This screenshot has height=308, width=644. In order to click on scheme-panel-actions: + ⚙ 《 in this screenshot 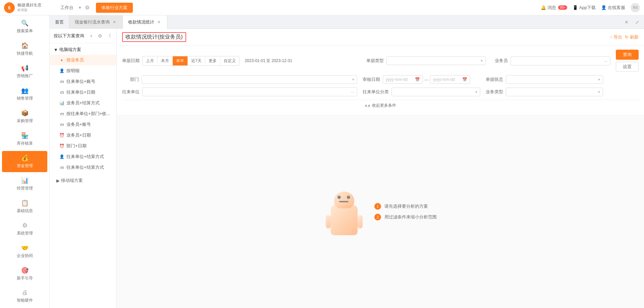, I will do `click(100, 36)`.